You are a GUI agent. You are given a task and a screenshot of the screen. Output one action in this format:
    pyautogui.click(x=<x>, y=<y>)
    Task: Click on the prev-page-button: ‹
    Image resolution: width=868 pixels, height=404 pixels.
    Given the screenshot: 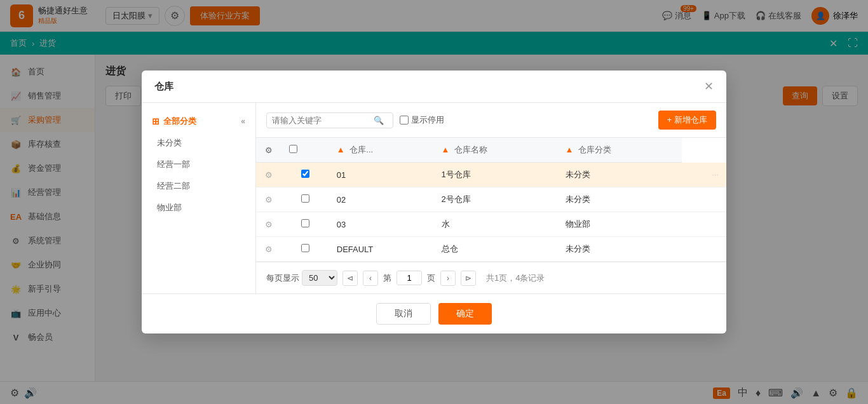 What is the action you would take?
    pyautogui.click(x=370, y=278)
    